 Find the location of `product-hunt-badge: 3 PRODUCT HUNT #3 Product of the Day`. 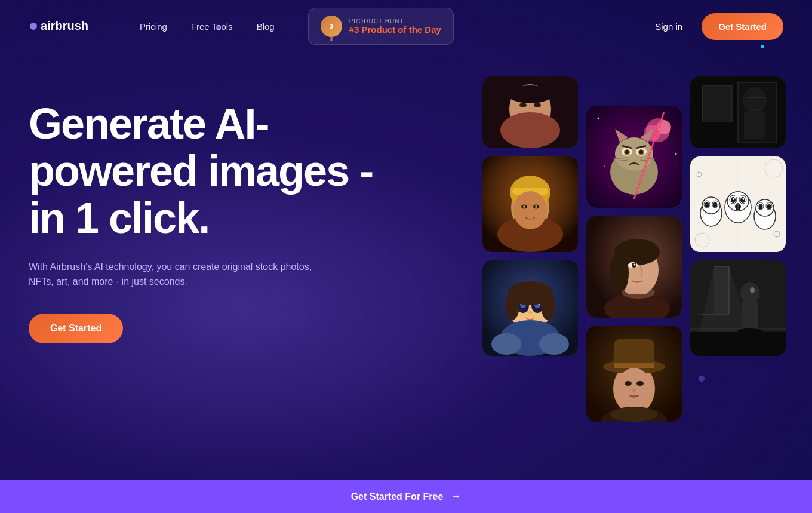

product-hunt-badge: 3 PRODUCT HUNT #3 Product of the Day is located at coordinates (381, 26).